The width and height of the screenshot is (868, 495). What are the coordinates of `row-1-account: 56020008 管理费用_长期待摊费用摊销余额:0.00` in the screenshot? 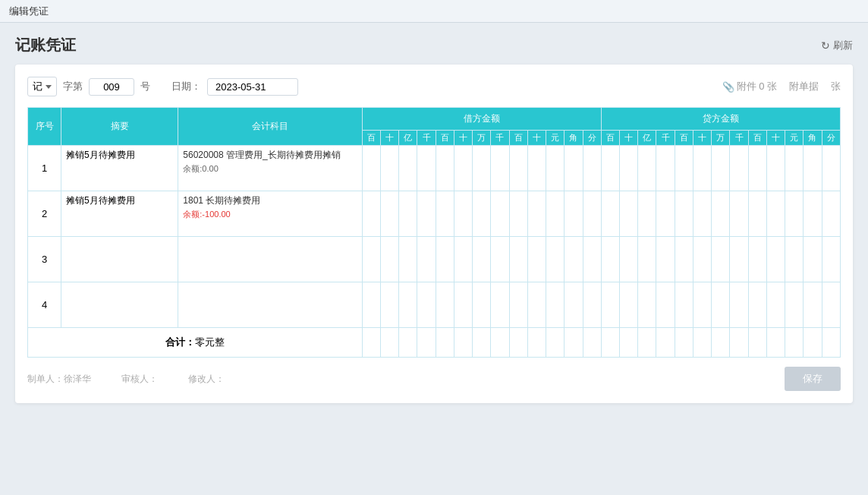 It's located at (270, 169).